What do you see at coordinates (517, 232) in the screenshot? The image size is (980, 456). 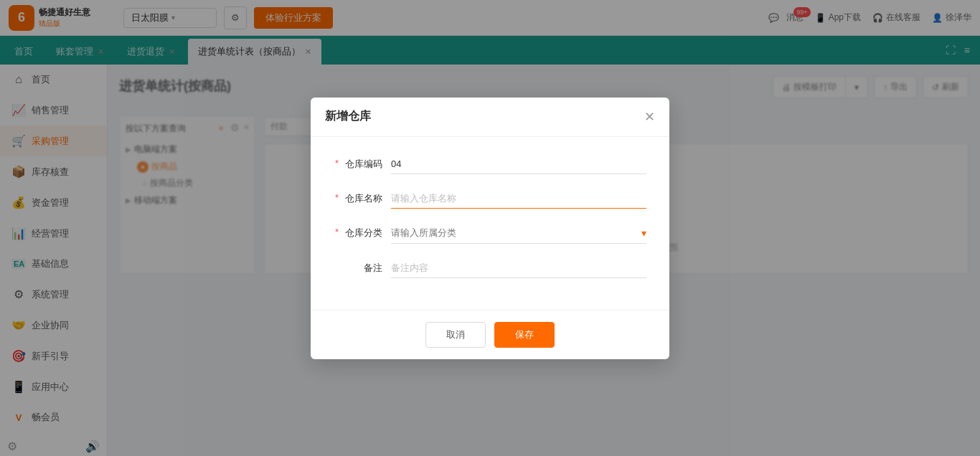 I see `category-input` at bounding box center [517, 232].